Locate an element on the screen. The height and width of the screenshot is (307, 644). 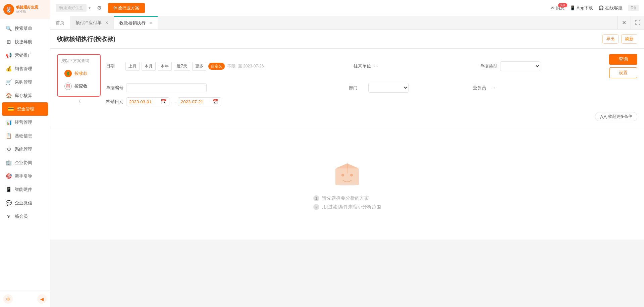
filter-by-receipt-label: 按收款 is located at coordinates (81, 73).